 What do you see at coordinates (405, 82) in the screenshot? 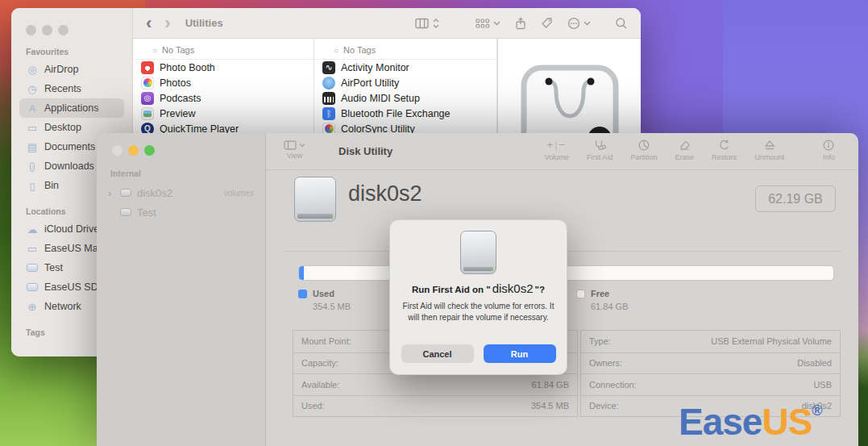
I see `file-item-airport-utility: AirPort Utility` at bounding box center [405, 82].